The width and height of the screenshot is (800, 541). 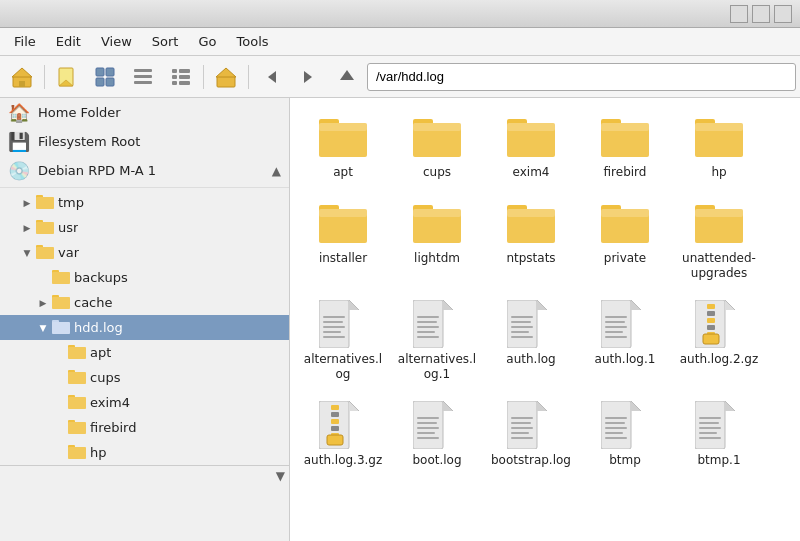 What do you see at coordinates (343, 342) in the screenshot?
I see `file-item-alternatives-log: alternatives.log` at bounding box center [343, 342].